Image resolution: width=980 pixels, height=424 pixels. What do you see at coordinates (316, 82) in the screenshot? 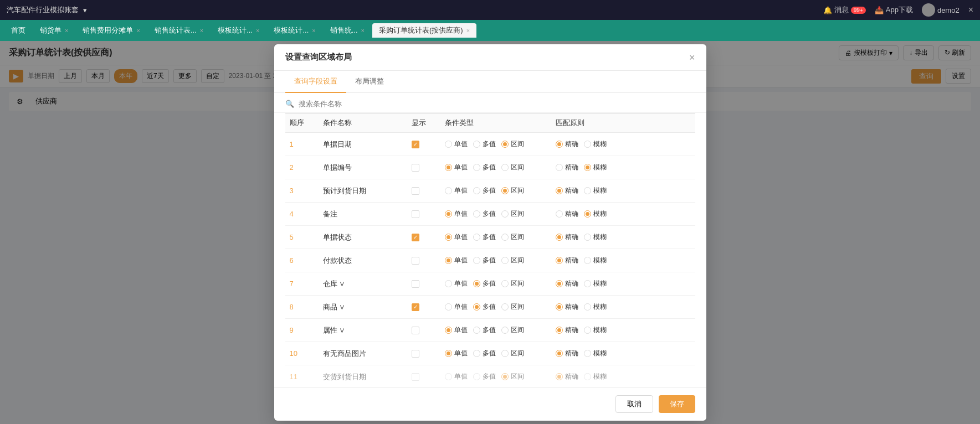
I see `dialog-tab-query-fields: 查询字段设置` at bounding box center [316, 82].